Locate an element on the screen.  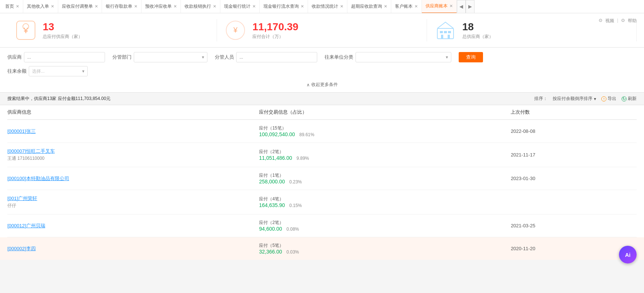
total-suppliers-label: 总供应商（家） is located at coordinates (478, 37).